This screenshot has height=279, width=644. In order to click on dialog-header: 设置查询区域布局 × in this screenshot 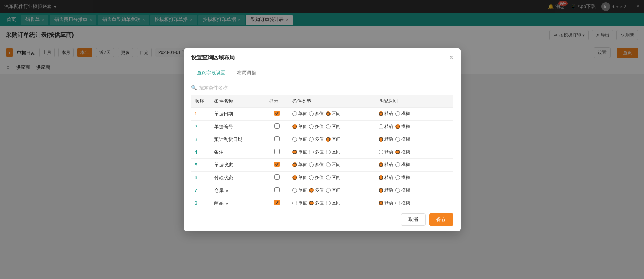, I will do `click(322, 57)`.